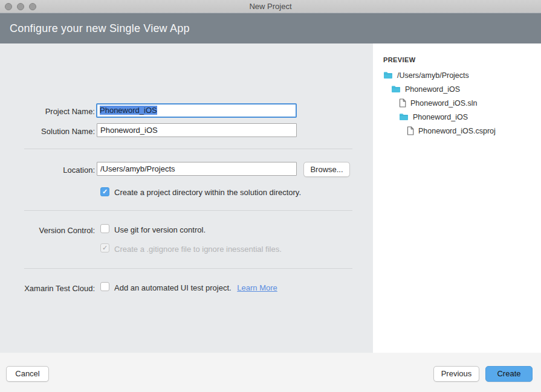  What do you see at coordinates (457, 131) in the screenshot?
I see `tree-item-name: Phoneword_iOS.csproj` at bounding box center [457, 131].